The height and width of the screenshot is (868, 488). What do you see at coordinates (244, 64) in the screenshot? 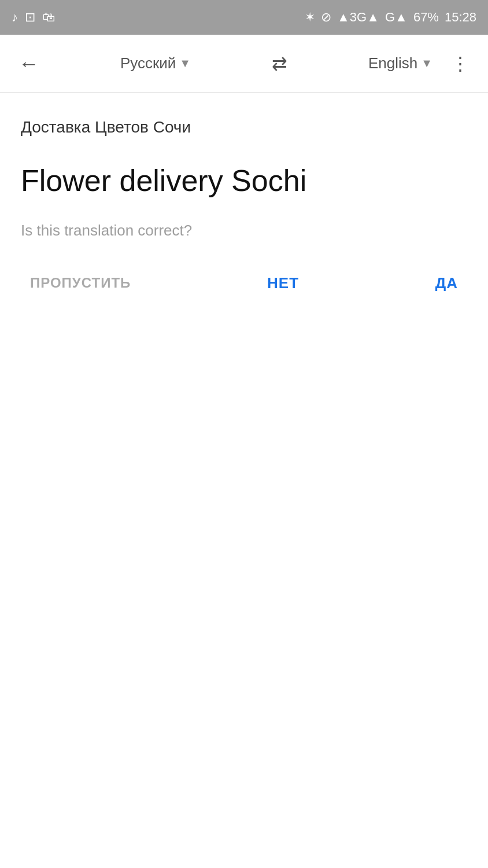
I see `toolbar: ← Русский ▼ ⇄ English ▼ ⋮` at bounding box center [244, 64].